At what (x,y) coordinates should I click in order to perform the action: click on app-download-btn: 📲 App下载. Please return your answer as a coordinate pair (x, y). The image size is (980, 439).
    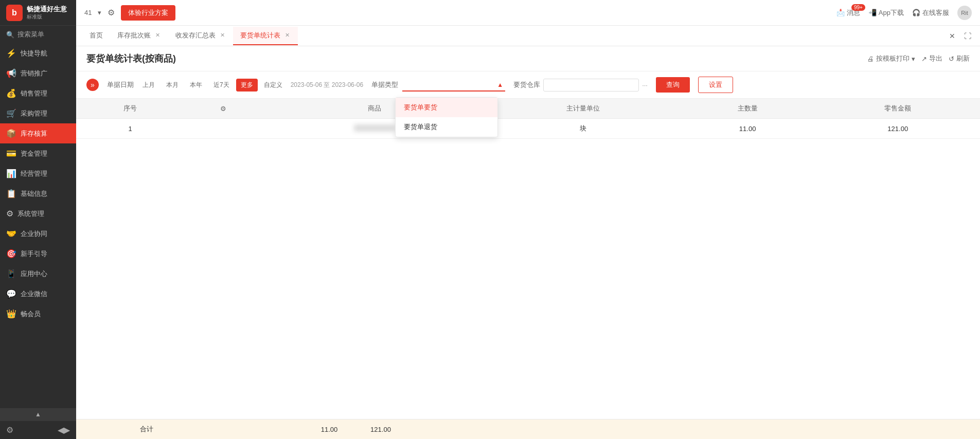
    Looking at the image, I should click on (886, 13).